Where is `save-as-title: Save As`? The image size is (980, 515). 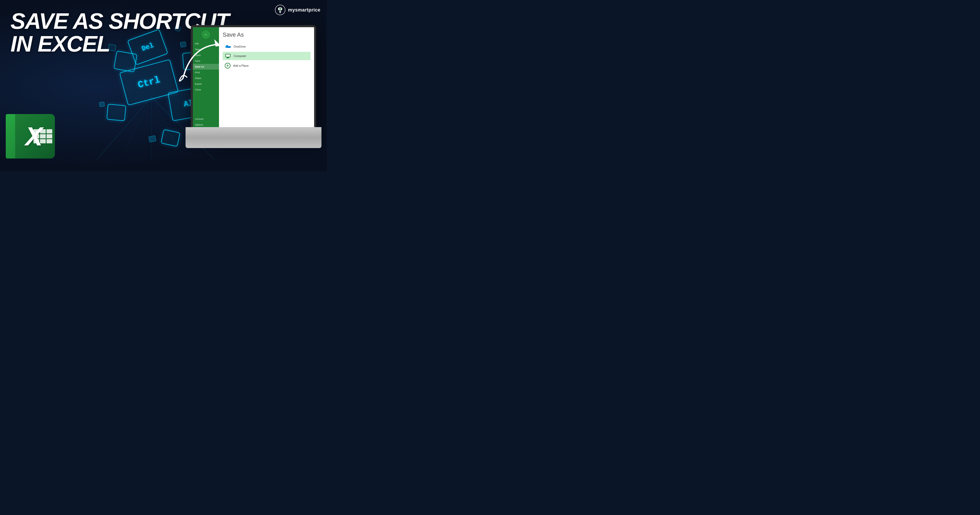 save-as-title: Save As is located at coordinates (266, 35).